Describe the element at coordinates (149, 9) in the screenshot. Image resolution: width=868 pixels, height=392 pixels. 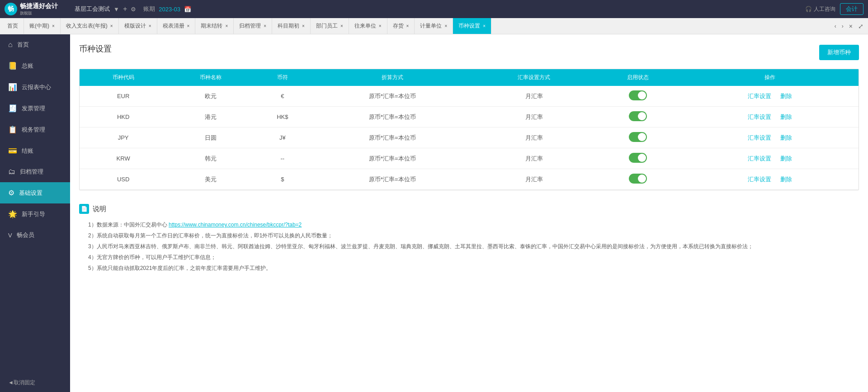
I see `period-label: 账期` at that location.